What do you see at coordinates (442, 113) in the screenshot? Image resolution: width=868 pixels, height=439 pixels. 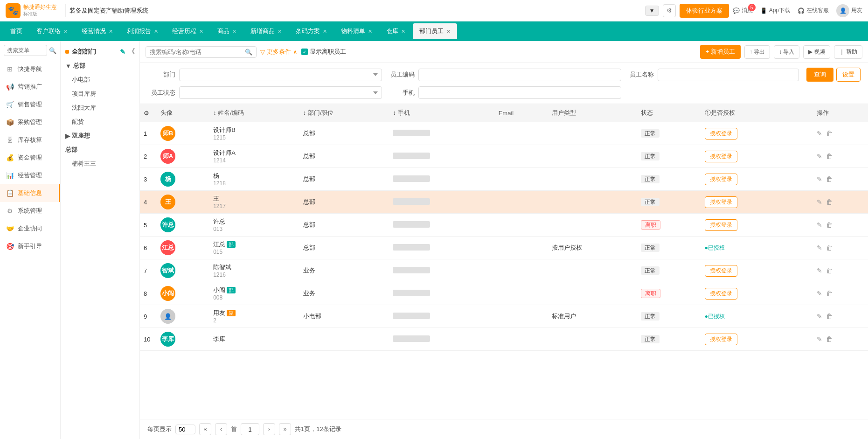 I see `col-phone: ↕ 手机` at bounding box center [442, 113].